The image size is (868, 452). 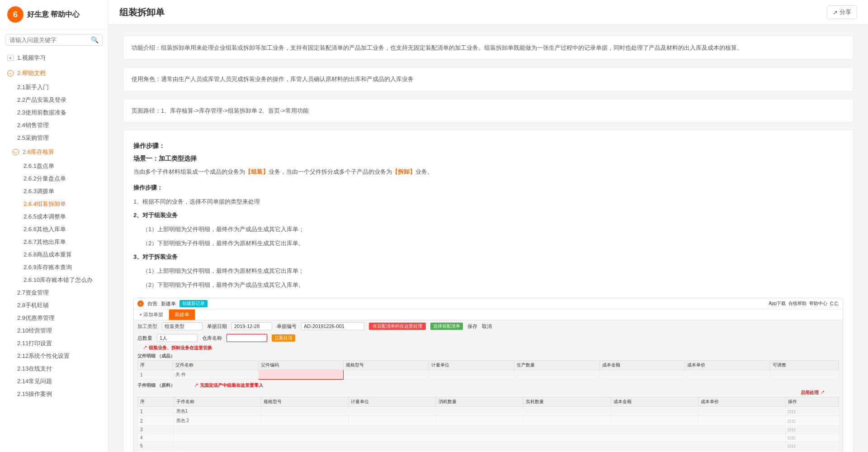 What do you see at coordinates (54, 204) in the screenshot?
I see `sidebar-item-assemble: 2.6.4组装拆卸单` at bounding box center [54, 204].